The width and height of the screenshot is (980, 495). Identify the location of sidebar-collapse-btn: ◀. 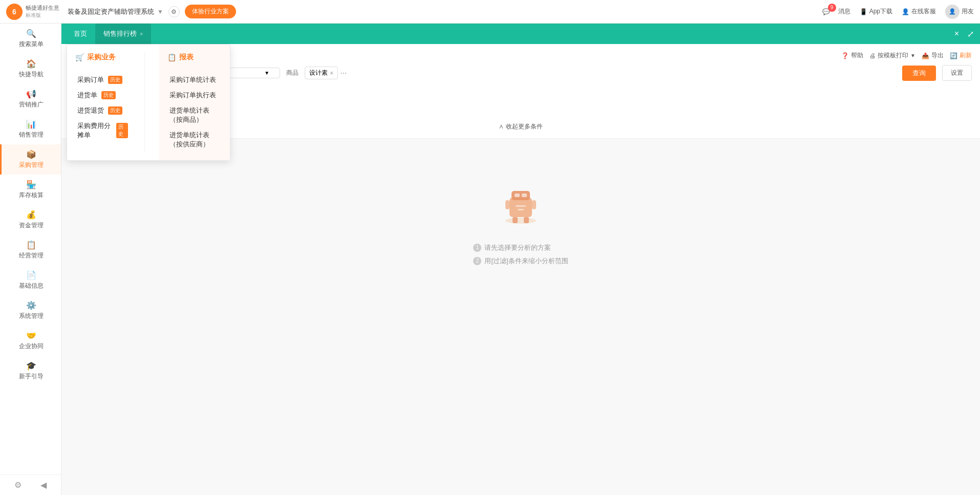
(44, 485).